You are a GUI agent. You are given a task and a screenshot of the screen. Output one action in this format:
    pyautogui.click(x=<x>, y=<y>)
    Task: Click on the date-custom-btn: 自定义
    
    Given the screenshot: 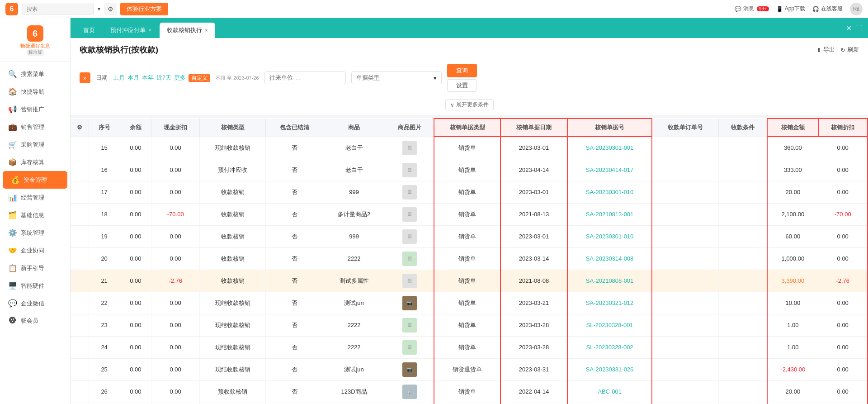 What is the action you would take?
    pyautogui.click(x=199, y=78)
    